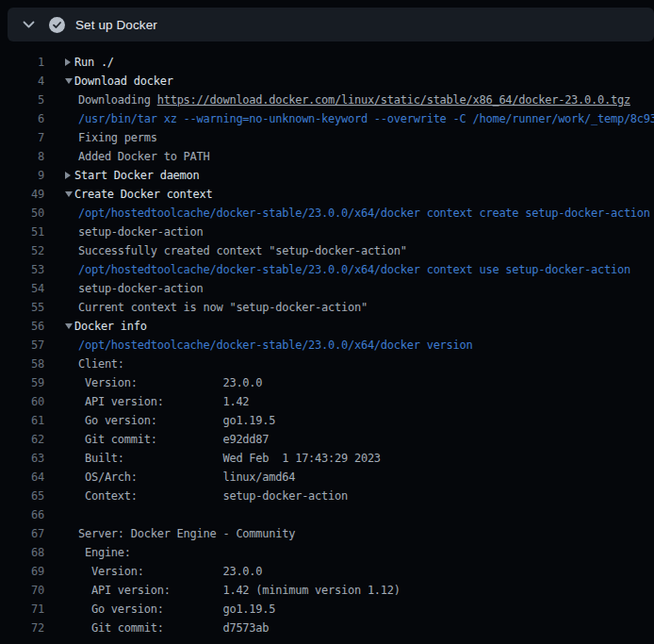  Describe the element at coordinates (327, 402) in the screenshot. I see `log-line: 60 API version: 1.42` at that location.